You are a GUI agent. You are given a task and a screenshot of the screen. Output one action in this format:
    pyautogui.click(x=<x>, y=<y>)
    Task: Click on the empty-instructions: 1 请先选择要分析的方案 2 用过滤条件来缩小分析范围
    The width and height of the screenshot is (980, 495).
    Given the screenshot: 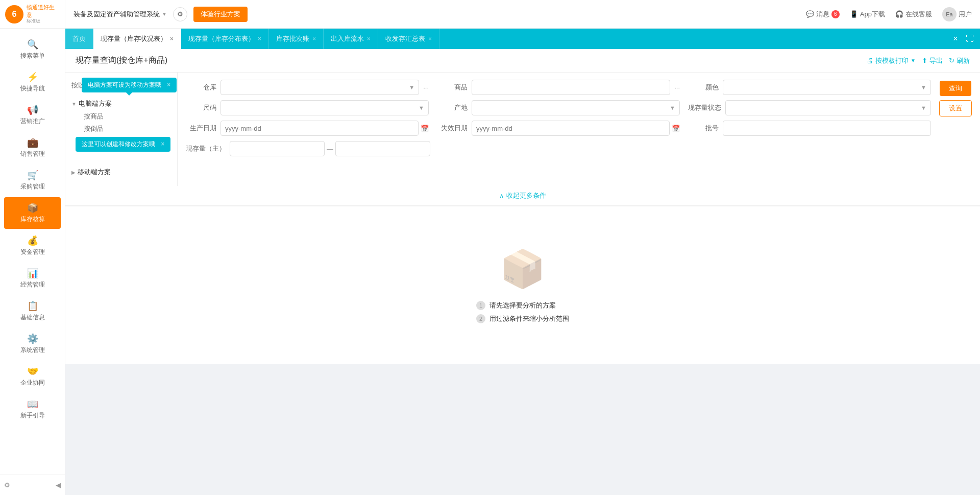 What is the action you would take?
    pyautogui.click(x=523, y=312)
    